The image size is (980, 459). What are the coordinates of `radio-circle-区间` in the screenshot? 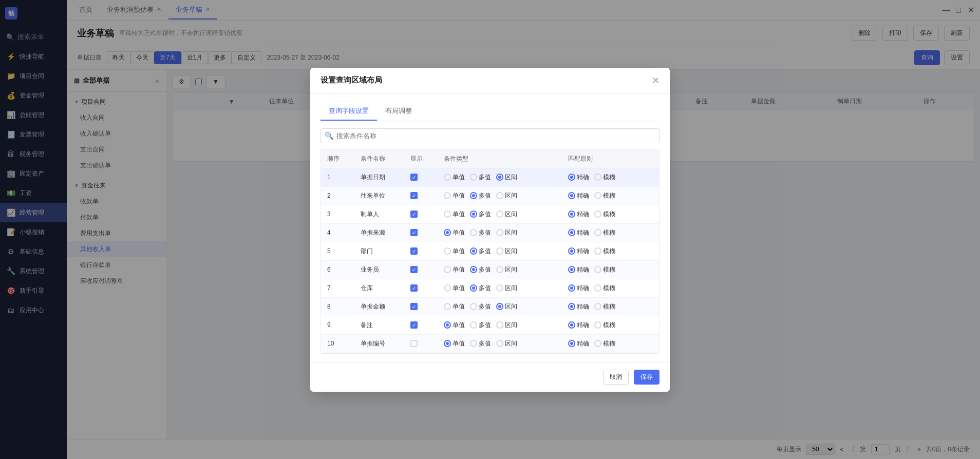 It's located at (500, 177).